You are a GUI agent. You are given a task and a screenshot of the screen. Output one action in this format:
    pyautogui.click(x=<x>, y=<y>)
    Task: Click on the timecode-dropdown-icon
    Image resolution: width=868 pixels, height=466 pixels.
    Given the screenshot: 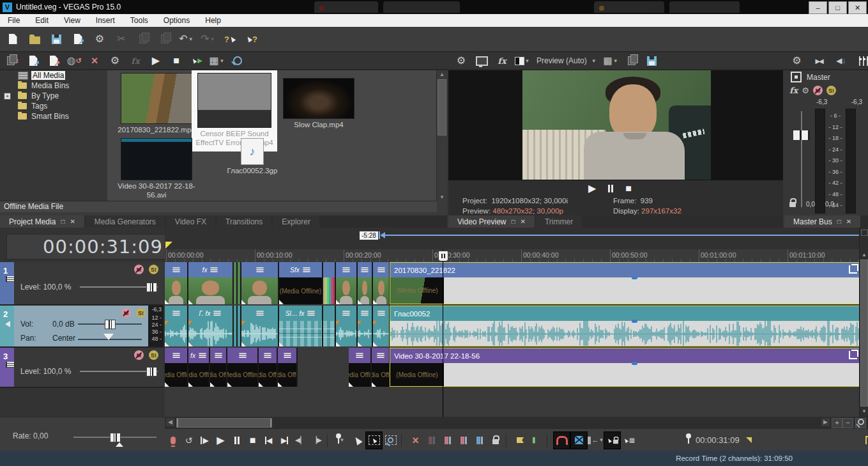 What is the action you would take?
    pyautogui.click(x=749, y=440)
    